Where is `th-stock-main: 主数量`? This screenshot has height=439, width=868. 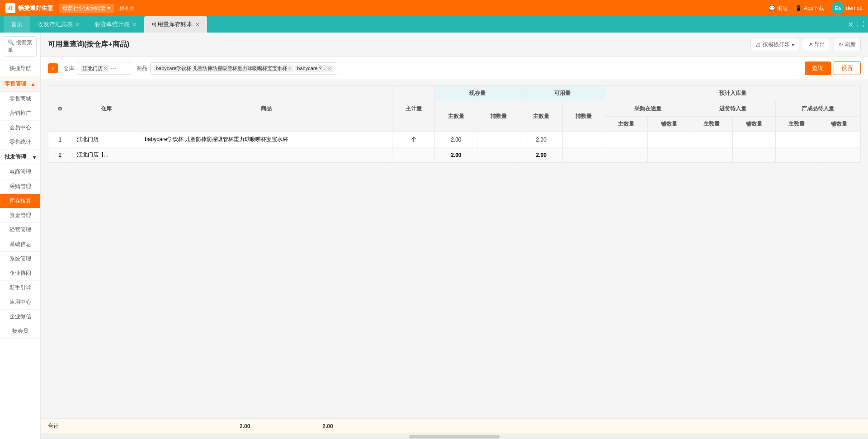 th-stock-main: 主数量 is located at coordinates (456, 117).